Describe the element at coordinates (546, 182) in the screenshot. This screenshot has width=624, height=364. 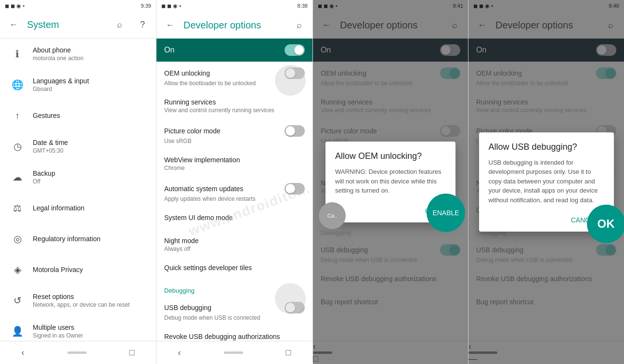
I see `usb-dialog: Allow USB debugging? USB debugging is in…` at that location.